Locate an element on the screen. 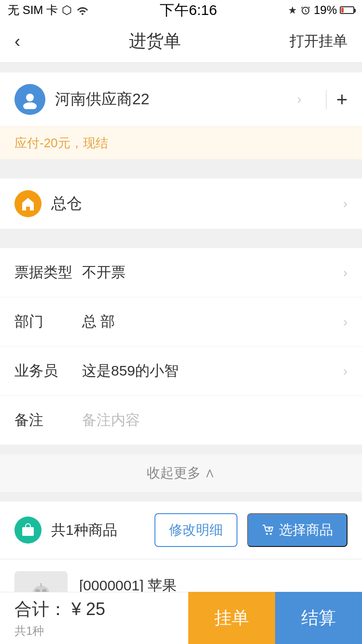  remarks-placeholder: 备注内容 is located at coordinates (215, 420).